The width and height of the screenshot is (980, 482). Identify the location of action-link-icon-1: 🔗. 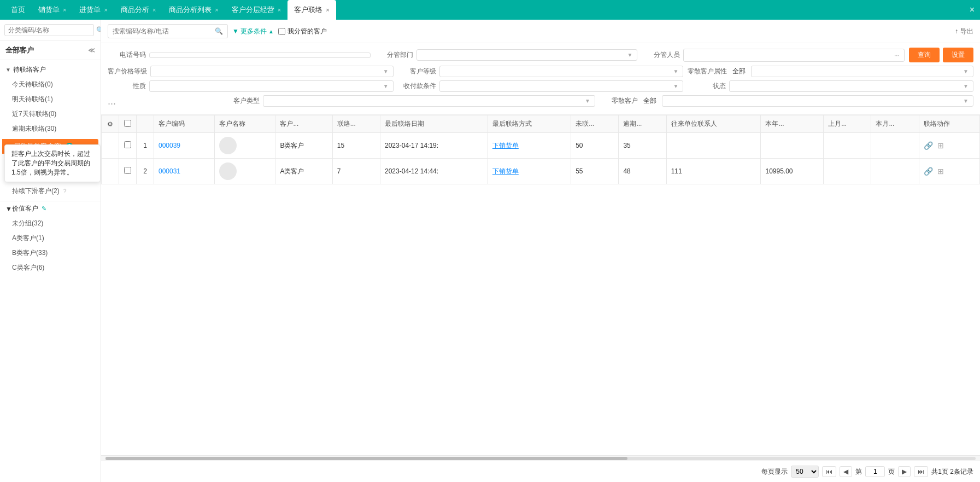
(928, 171).